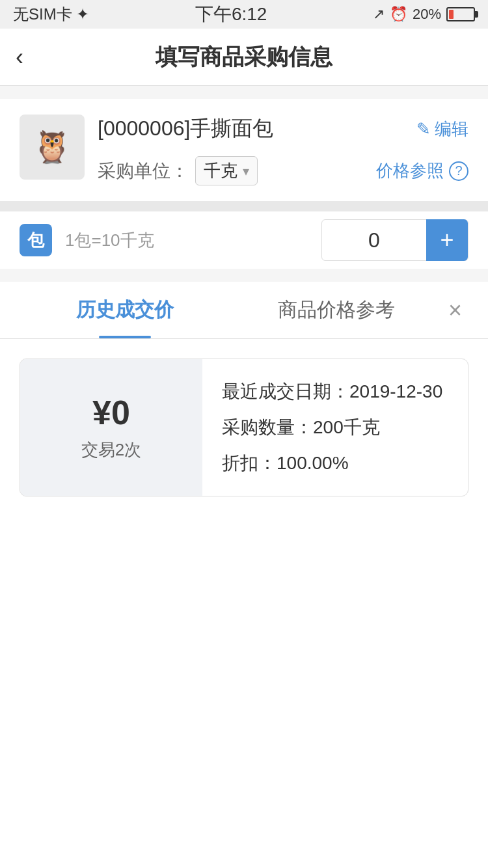 This screenshot has width=488, height=868. Describe the element at coordinates (395, 240) in the screenshot. I see `quantity-input-wrapper: +` at that location.